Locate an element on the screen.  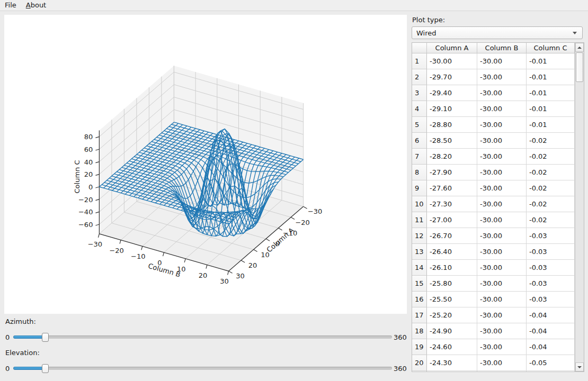
column-header-cb: Column B is located at coordinates (502, 48).